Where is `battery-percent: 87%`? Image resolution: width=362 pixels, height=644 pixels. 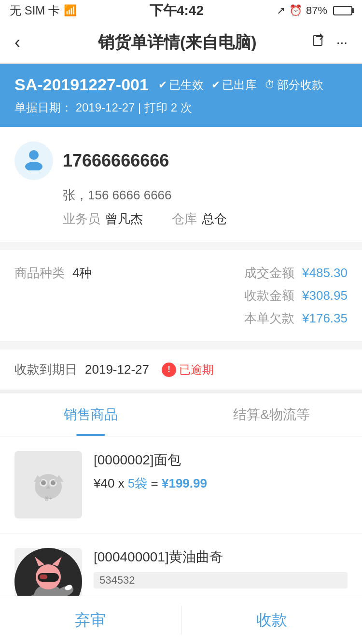
battery-percent: 87% is located at coordinates (317, 11).